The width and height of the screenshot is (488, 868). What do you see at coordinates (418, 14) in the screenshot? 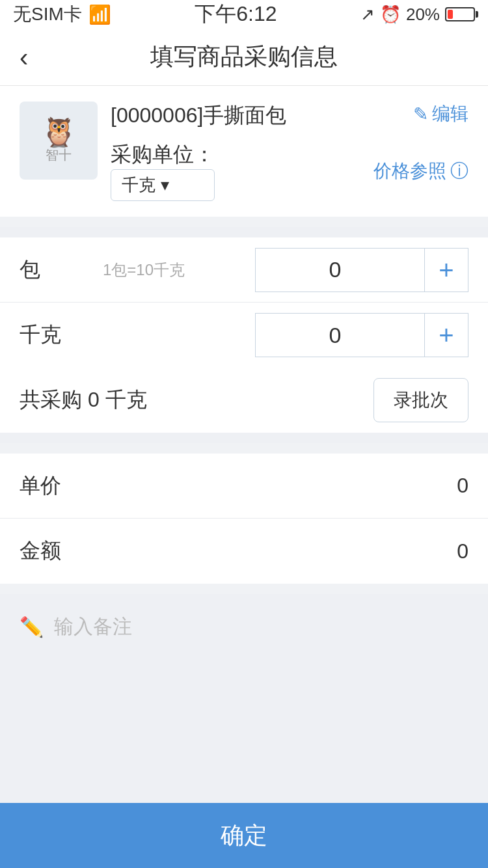
I see `status-right: ↗ ⏰ 20%` at bounding box center [418, 14].